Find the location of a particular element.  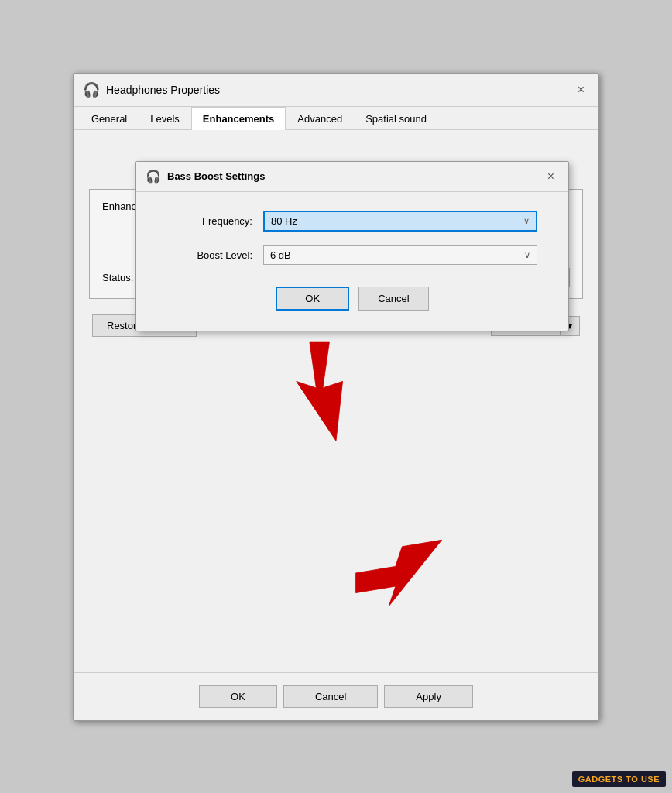

watermark: GADGETS TO USE is located at coordinates (619, 779).